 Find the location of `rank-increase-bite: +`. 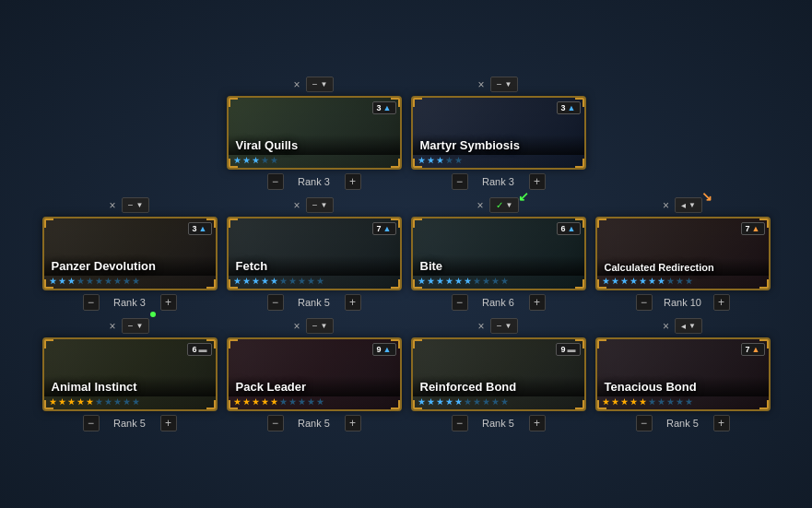

rank-increase-bite: + is located at coordinates (537, 302).